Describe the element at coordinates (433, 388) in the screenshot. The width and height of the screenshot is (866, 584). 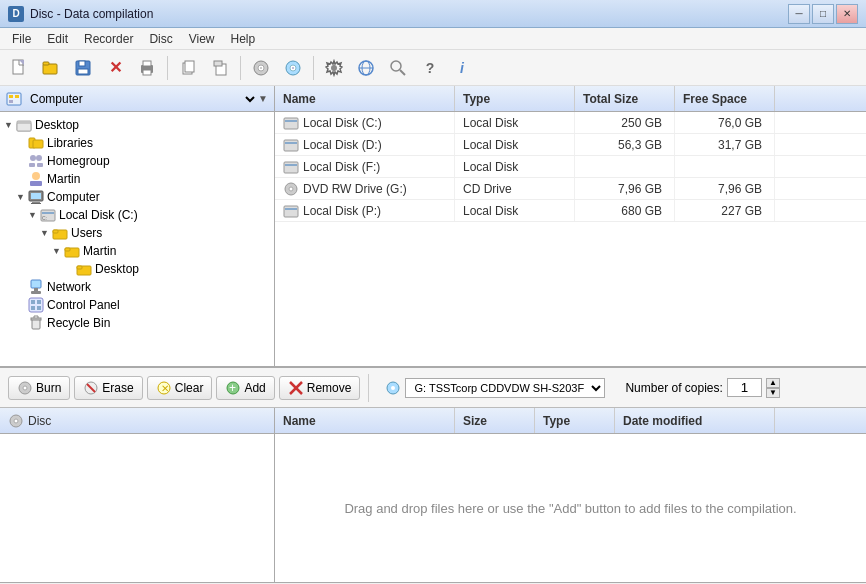
I see `burn-toolbar: Burn Erase ✕ Clear + Add Remove G: TSSTc…` at that location.